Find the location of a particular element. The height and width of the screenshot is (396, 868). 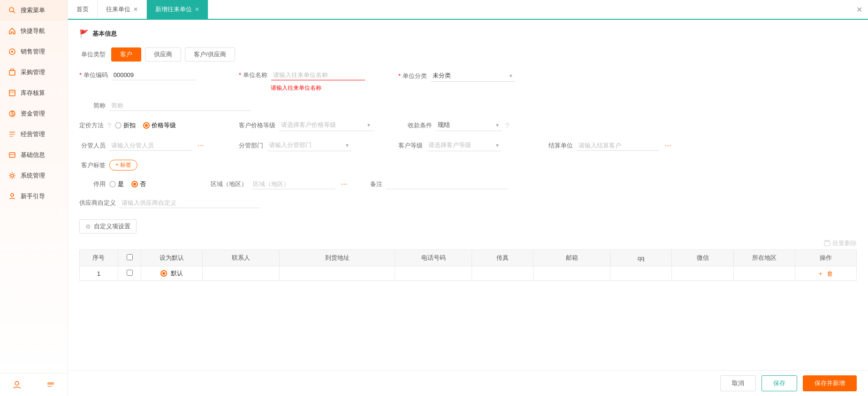

row-wechat is located at coordinates (703, 273).